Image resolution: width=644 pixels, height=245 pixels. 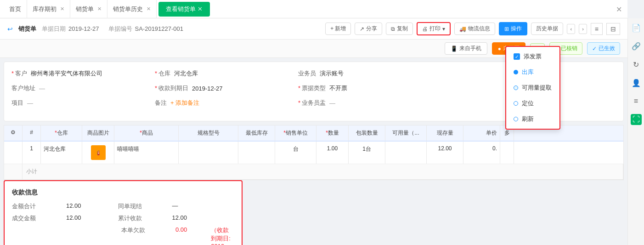 I want to click on copy-icon: ⧉, so click(x=393, y=29).